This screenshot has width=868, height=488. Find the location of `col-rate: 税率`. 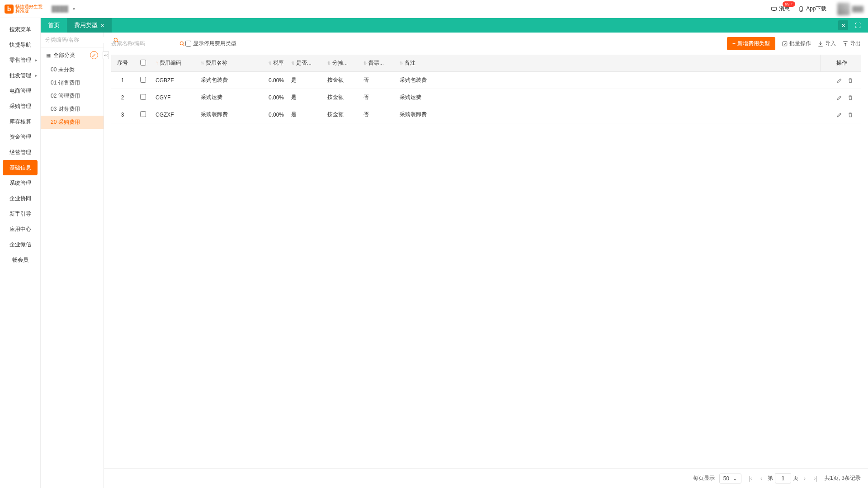

col-rate: 税率 is located at coordinates (272, 63).